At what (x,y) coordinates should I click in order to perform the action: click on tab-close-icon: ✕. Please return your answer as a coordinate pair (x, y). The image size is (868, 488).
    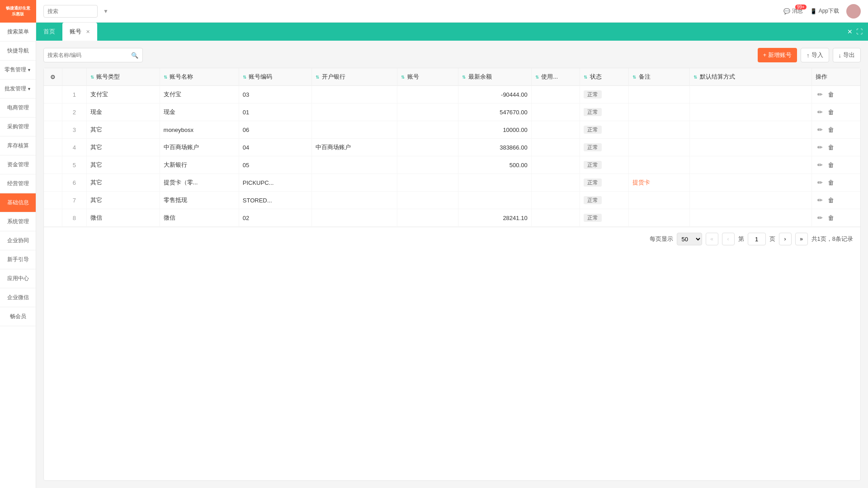
    Looking at the image, I should click on (88, 32).